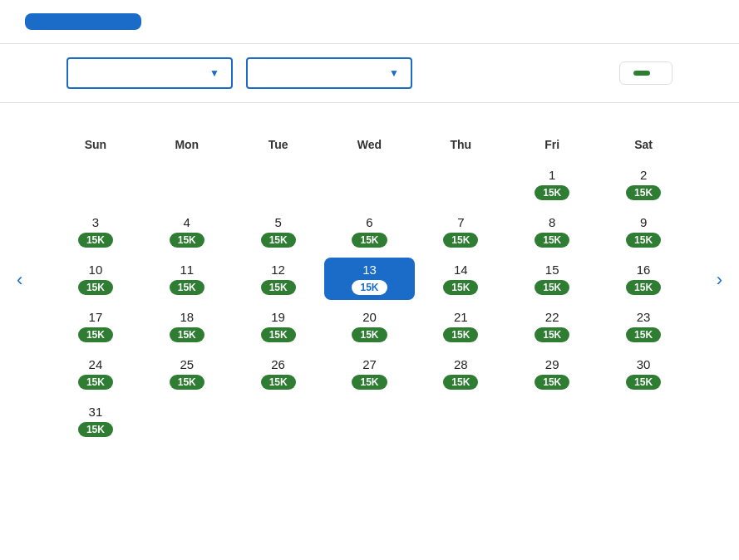 This screenshot has width=739, height=560. Describe the element at coordinates (643, 184) in the screenshot. I see `calendar-cell-2: 215K` at that location.